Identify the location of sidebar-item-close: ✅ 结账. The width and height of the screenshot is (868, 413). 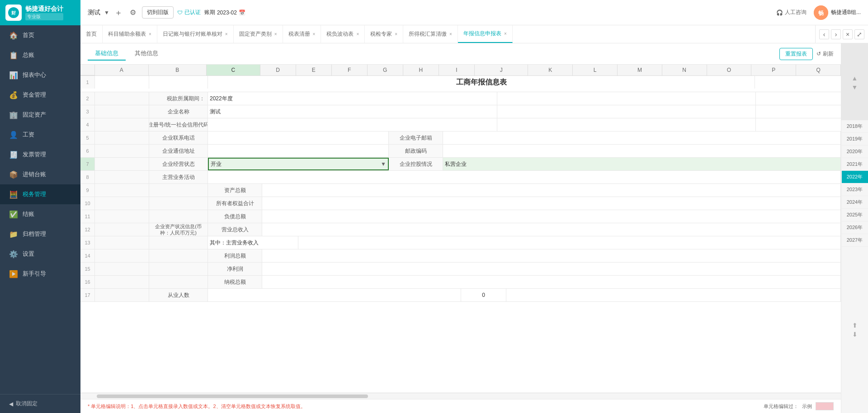
(40, 214).